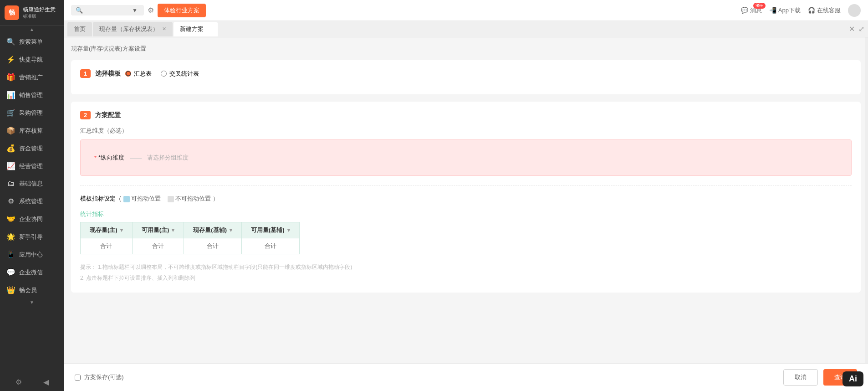  Describe the element at coordinates (171, 199) in the screenshot. I see `non-draggable-badge` at that location.